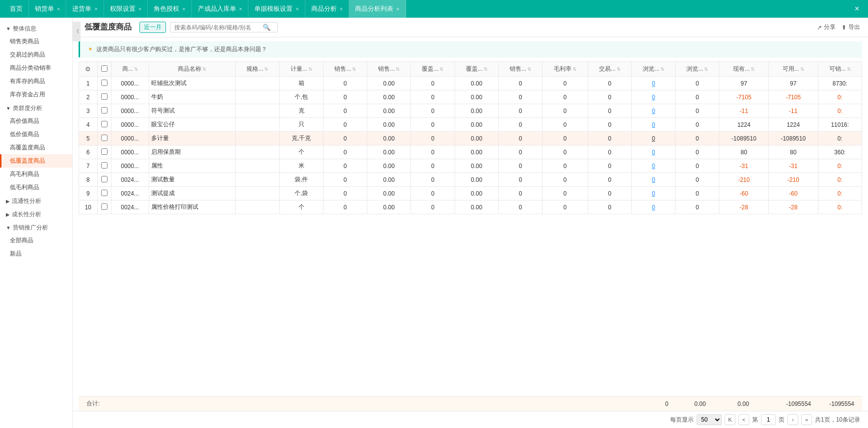 The height and width of the screenshot is (428, 868). Describe the element at coordinates (36, 188) in the screenshot. I see `sidebar-item-low-margin: 低毛利商品` at that location.